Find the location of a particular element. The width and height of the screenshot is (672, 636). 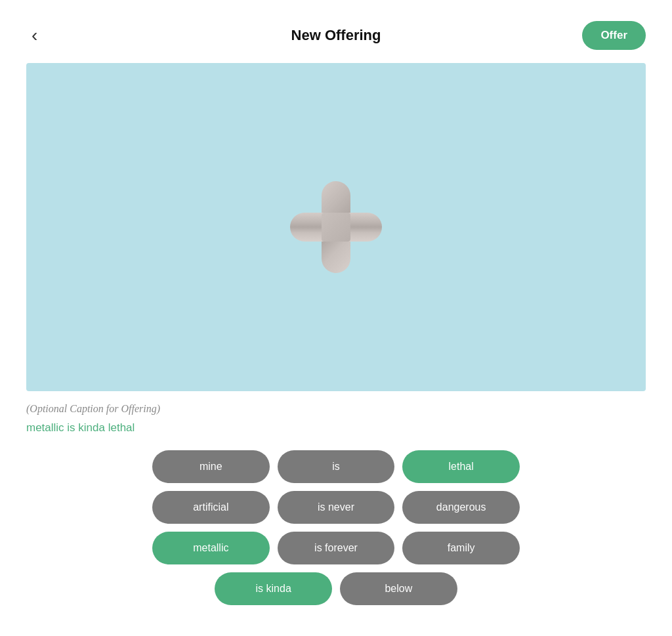

page-title: New Offering is located at coordinates (336, 35).